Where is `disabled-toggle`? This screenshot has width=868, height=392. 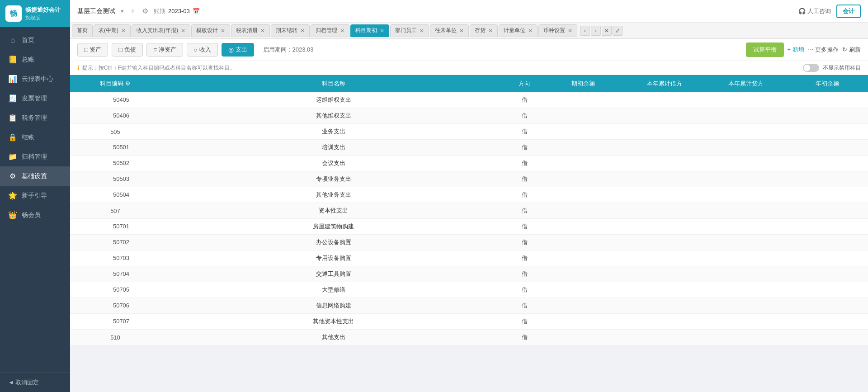 disabled-toggle is located at coordinates (811, 68).